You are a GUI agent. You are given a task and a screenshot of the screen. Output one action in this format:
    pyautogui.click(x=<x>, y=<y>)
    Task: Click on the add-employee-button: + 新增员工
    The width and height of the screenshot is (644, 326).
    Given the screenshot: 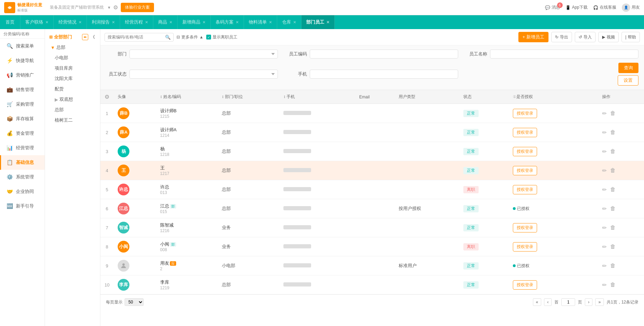 What is the action you would take?
    pyautogui.click(x=534, y=37)
    